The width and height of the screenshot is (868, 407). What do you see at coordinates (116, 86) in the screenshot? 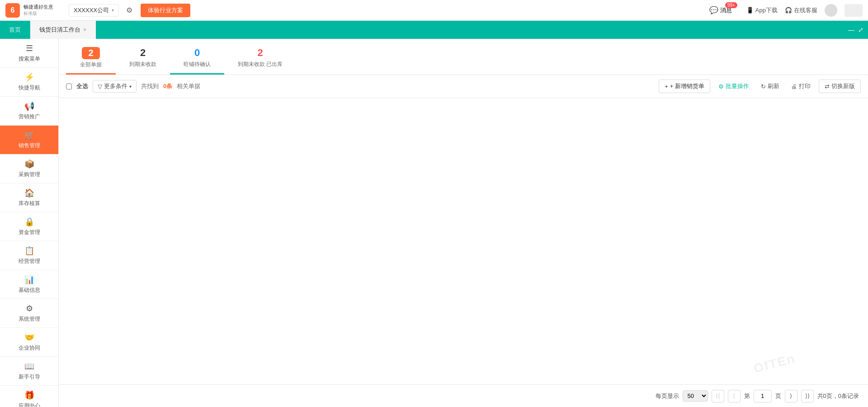
I see `filter-label: 更多条件` at bounding box center [116, 86].